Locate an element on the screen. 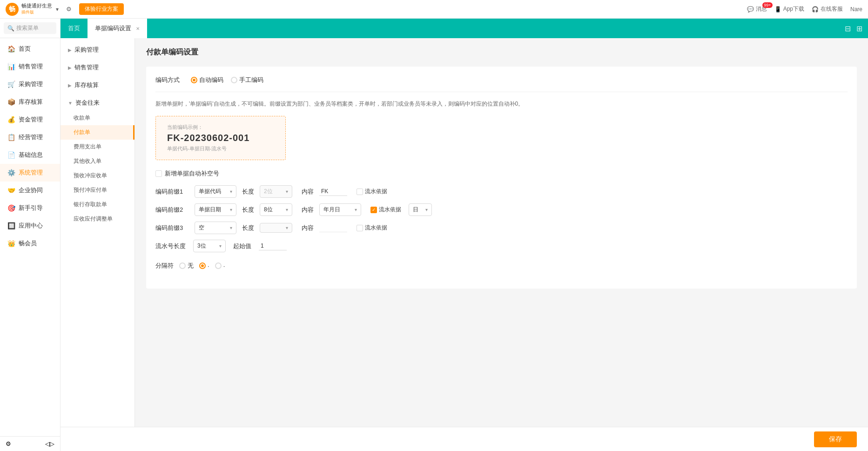 The image size is (868, 451). sidebar-item-finance: 💰 资金管理 is located at coordinates (30, 120).